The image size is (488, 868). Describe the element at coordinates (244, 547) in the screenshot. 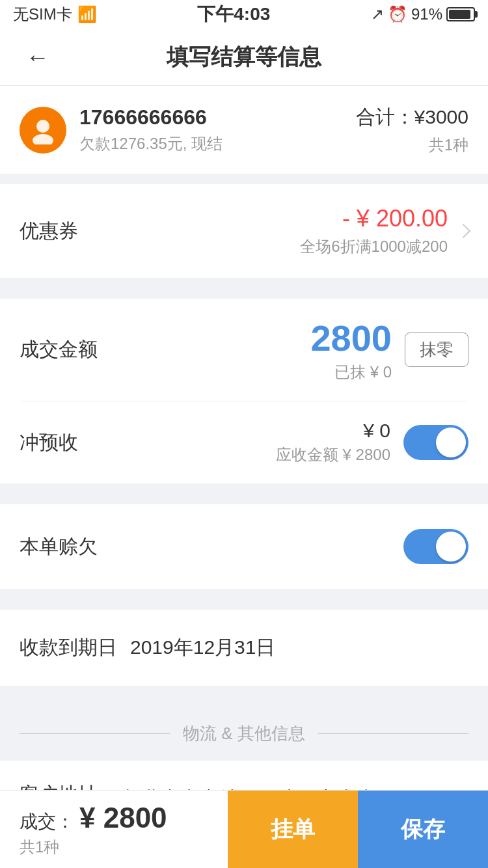

I see `arrears-row: 本单赊欠` at that location.